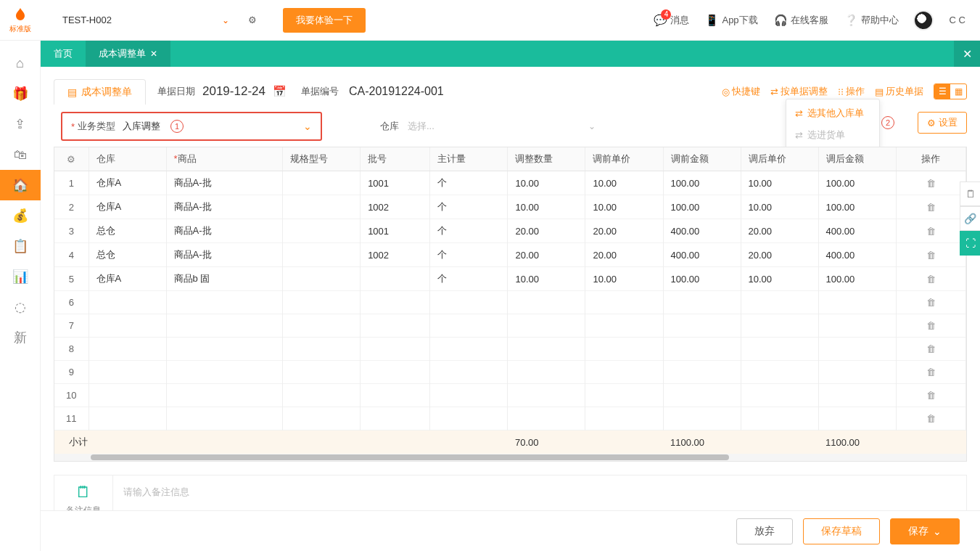  Describe the element at coordinates (702, 160) in the screenshot. I see `col-pre-amt: 调前金额` at that location.